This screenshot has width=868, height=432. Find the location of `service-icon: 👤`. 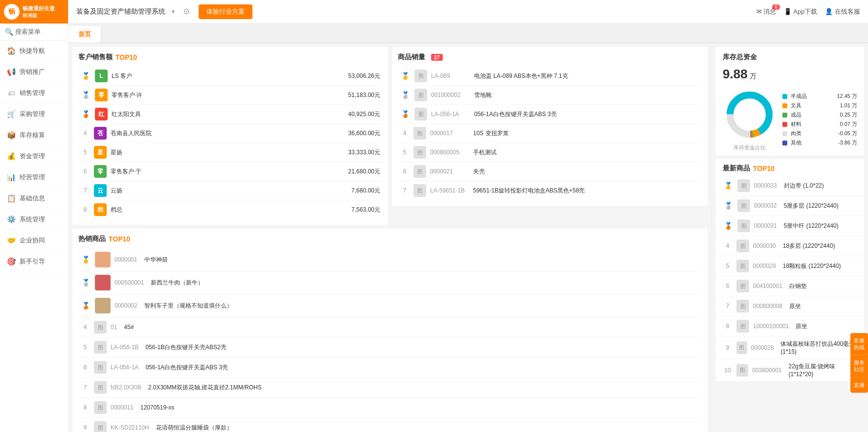

service-icon: 👤 is located at coordinates (829, 12).